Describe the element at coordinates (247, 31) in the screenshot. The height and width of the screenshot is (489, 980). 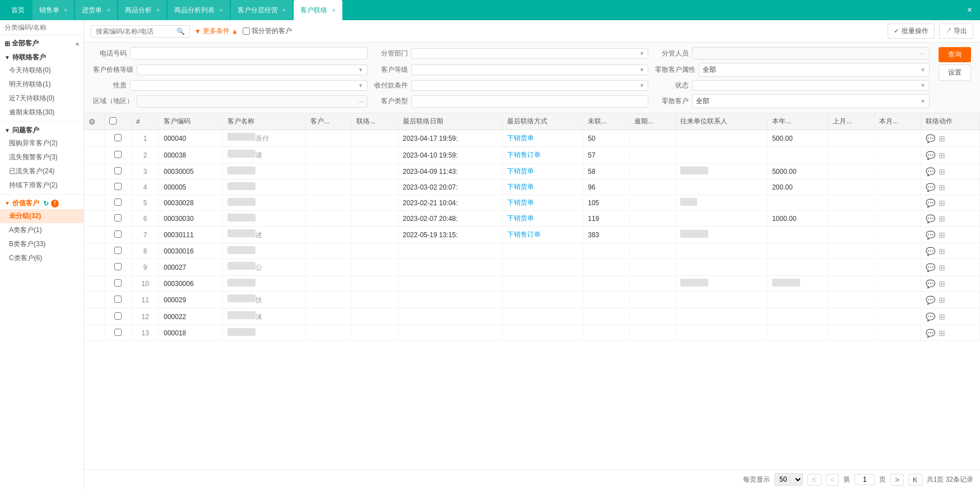
I see `my-customers-checkbox` at that location.